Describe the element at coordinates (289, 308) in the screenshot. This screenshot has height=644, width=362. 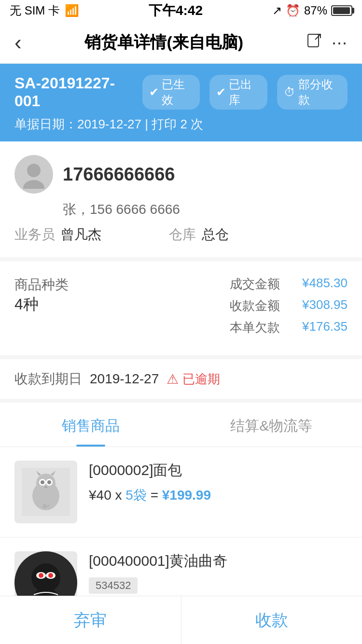
I see `amount-block: 成交金额 ¥485.30 收款金额 ¥308.95 本单欠款 ¥176.35` at that location.